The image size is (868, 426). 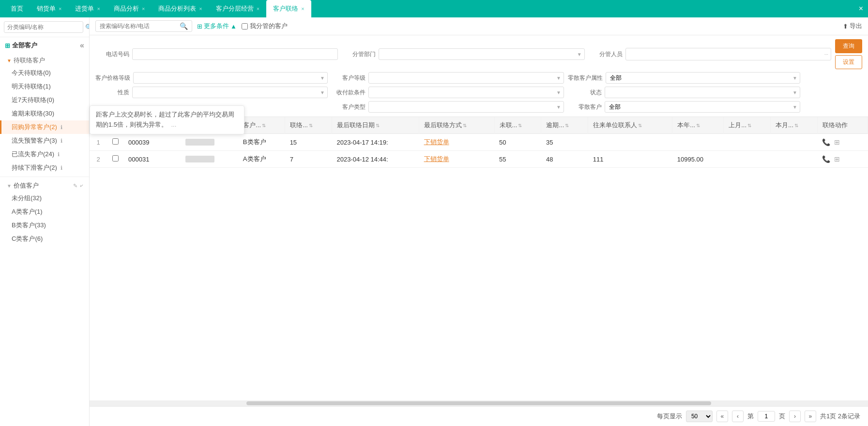 I want to click on my-customer-checkbox, so click(x=245, y=26).